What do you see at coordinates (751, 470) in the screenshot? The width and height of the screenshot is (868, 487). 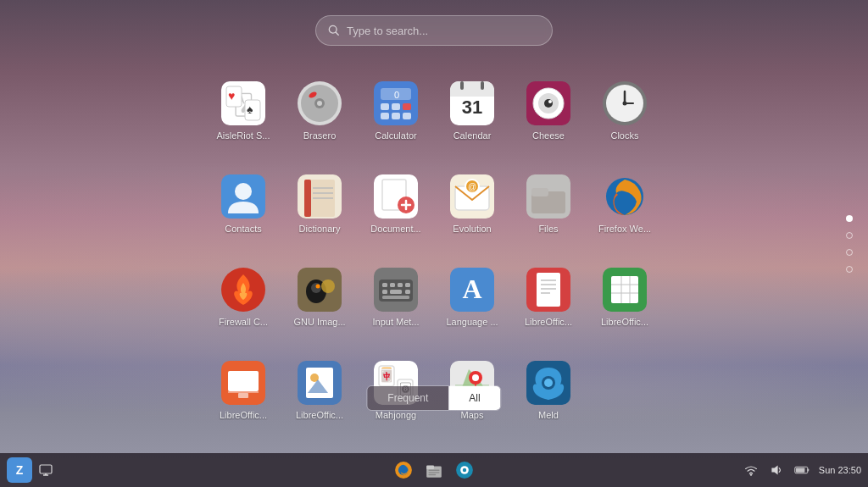 I see `wifi-icon` at bounding box center [751, 470].